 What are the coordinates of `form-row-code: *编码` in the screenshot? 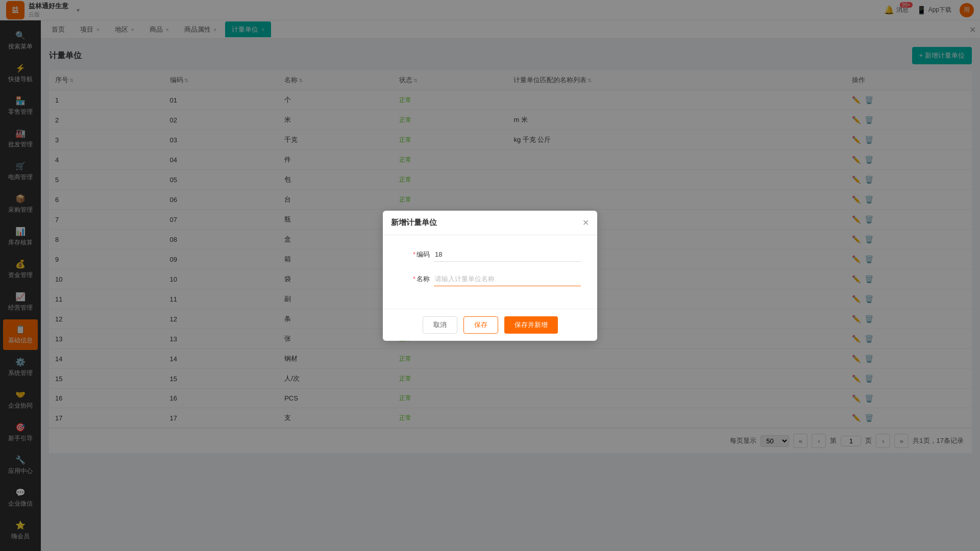 It's located at (490, 255).